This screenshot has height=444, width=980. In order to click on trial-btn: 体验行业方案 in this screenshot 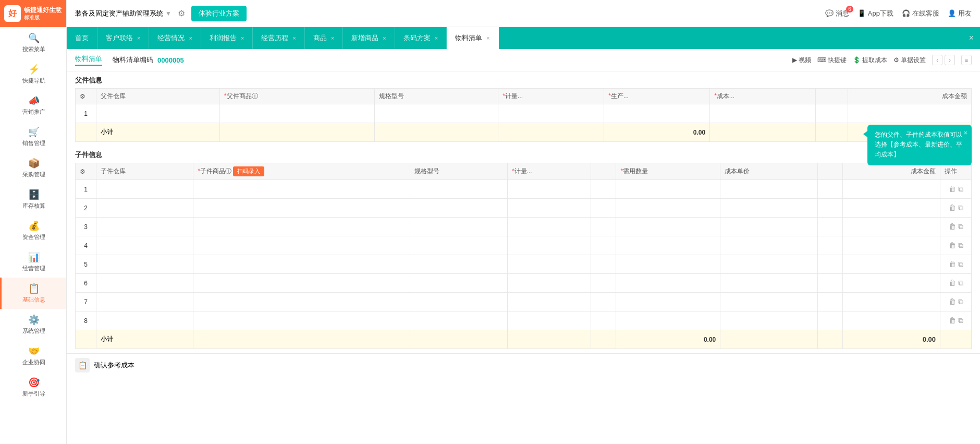, I will do `click(219, 14)`.